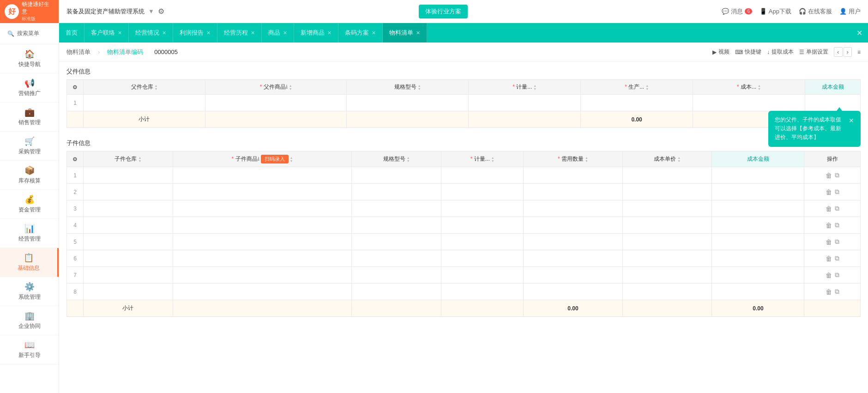 The height and width of the screenshot is (393, 868). I want to click on tab-history-close: ✕, so click(253, 33).